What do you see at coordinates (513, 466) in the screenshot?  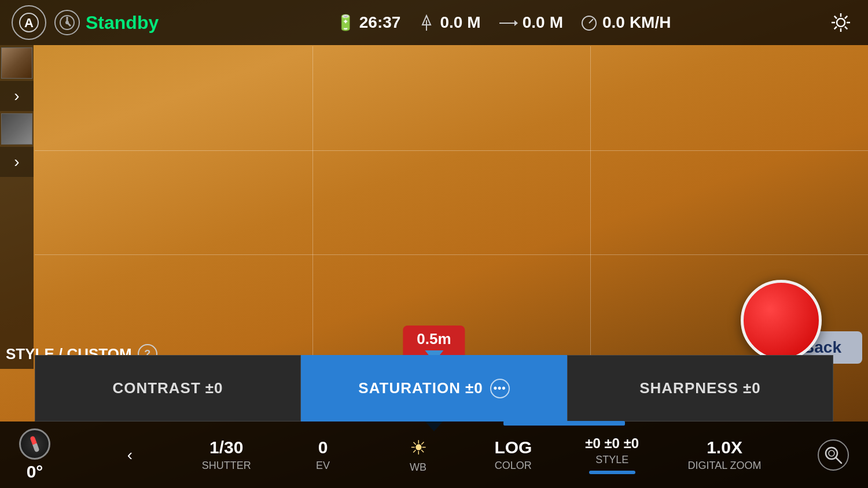 I see `log-label: COLOR` at bounding box center [513, 466].